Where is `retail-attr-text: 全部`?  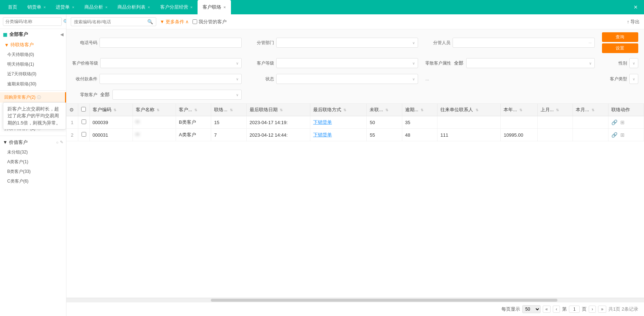
retail-attr-text: 全部 is located at coordinates (459, 63).